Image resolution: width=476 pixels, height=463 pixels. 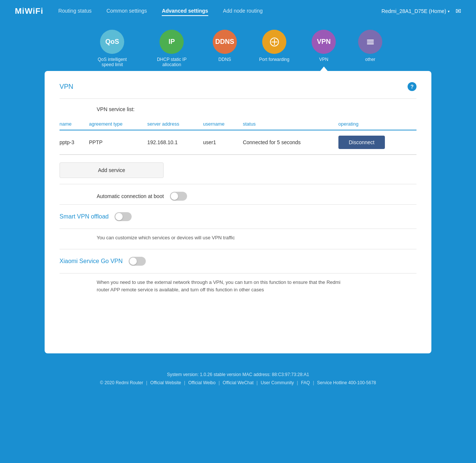 I want to click on col-operating: operating, so click(x=377, y=124).